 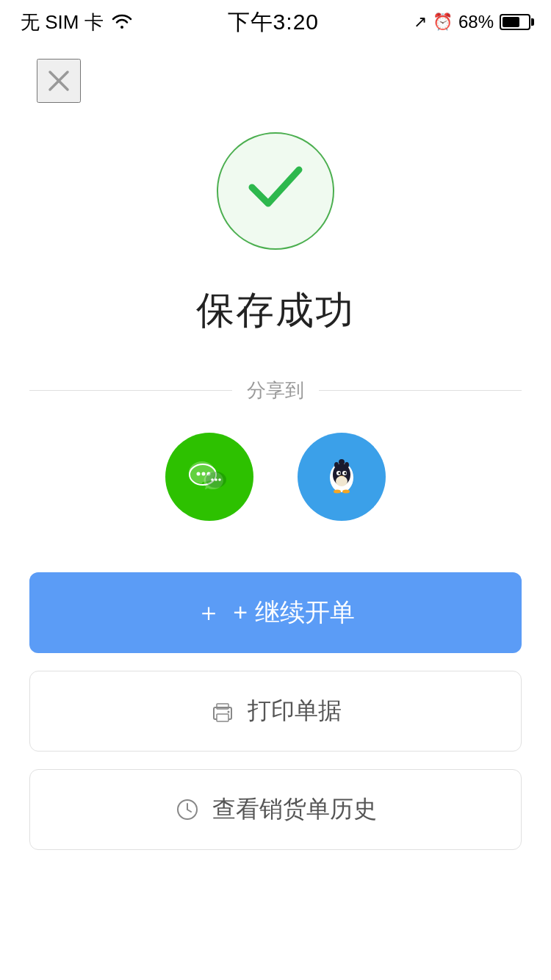 I want to click on share-divider: 分享到, so click(x=276, y=391).